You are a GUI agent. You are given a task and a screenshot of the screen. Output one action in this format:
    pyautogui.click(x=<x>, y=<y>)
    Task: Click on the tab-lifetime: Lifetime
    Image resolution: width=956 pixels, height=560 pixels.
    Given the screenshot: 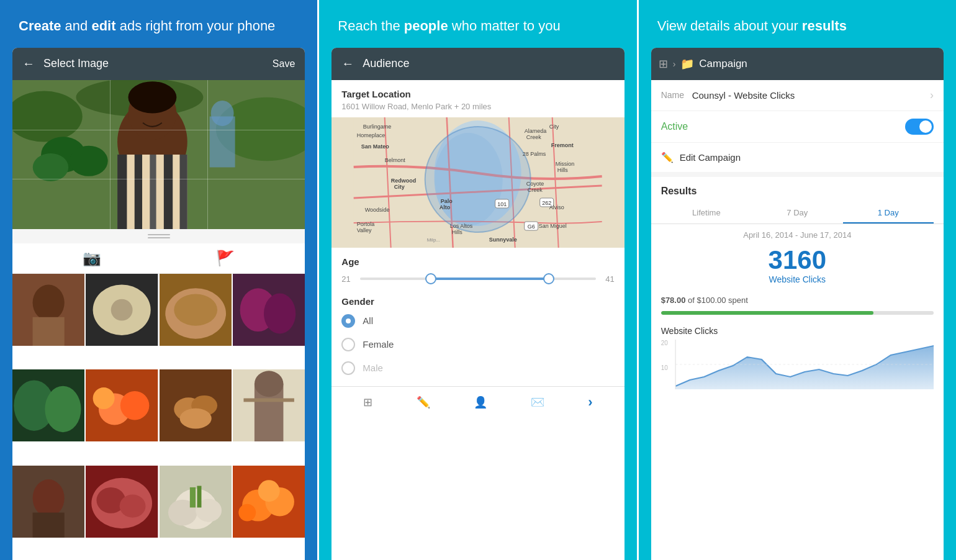 What is the action you would take?
    pyautogui.click(x=706, y=214)
    